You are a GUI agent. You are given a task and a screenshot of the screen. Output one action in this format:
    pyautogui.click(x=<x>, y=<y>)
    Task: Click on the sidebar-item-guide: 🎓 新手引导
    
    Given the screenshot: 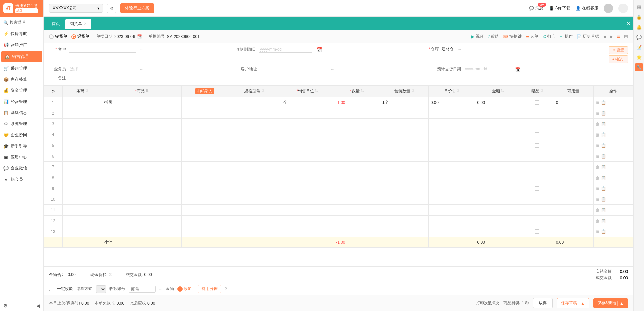 What is the action you would take?
    pyautogui.click(x=22, y=146)
    